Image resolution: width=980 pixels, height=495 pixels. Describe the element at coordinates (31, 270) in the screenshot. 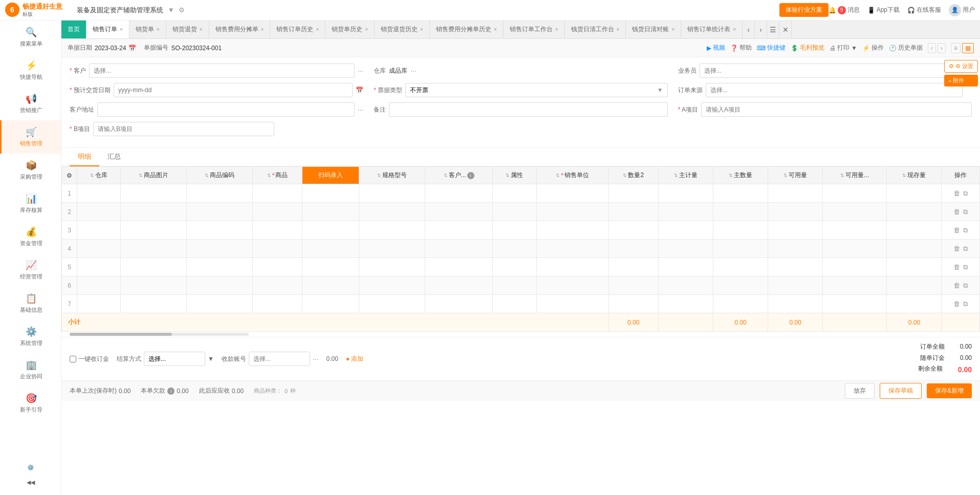

I see `sidebar-item-operations: 📈 经营管理` at that location.